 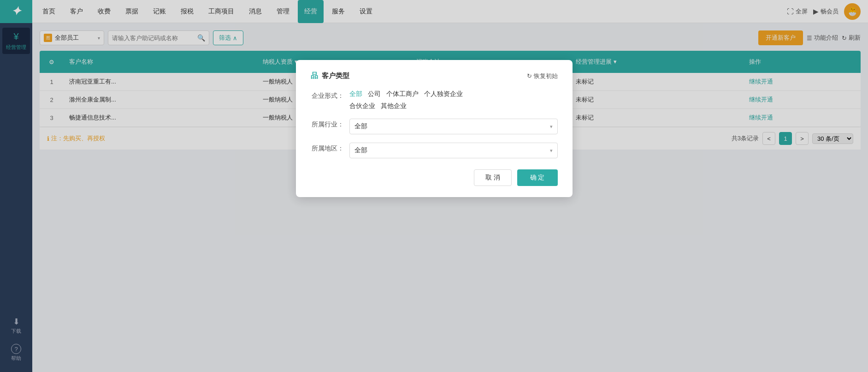 I want to click on type-option-all: 全部, so click(x=356, y=94).